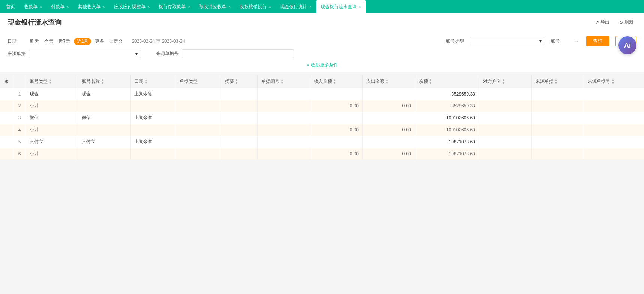  I want to click on date-shortcuts: 昨天 今天 近7天 近1月 更多 自定义, so click(77, 41).